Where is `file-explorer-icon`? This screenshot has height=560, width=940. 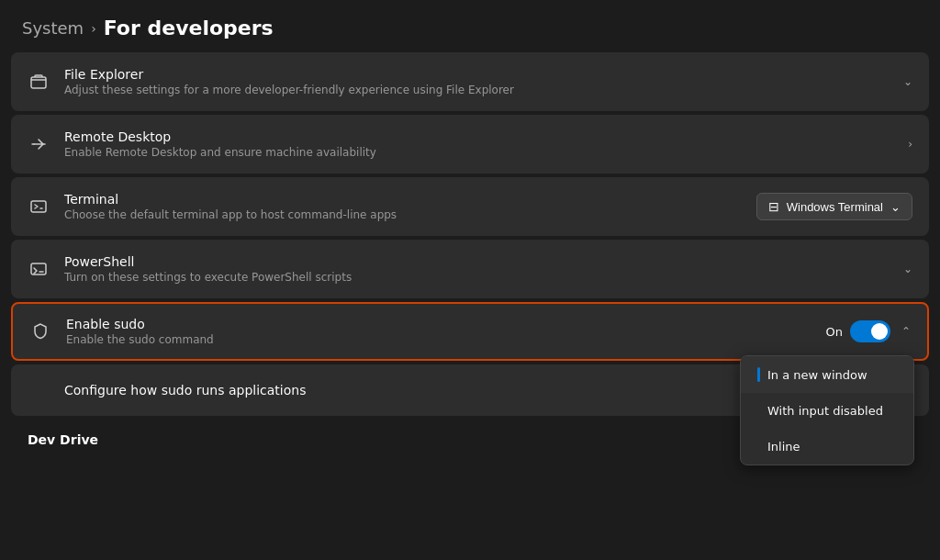
file-explorer-icon is located at coordinates (39, 82).